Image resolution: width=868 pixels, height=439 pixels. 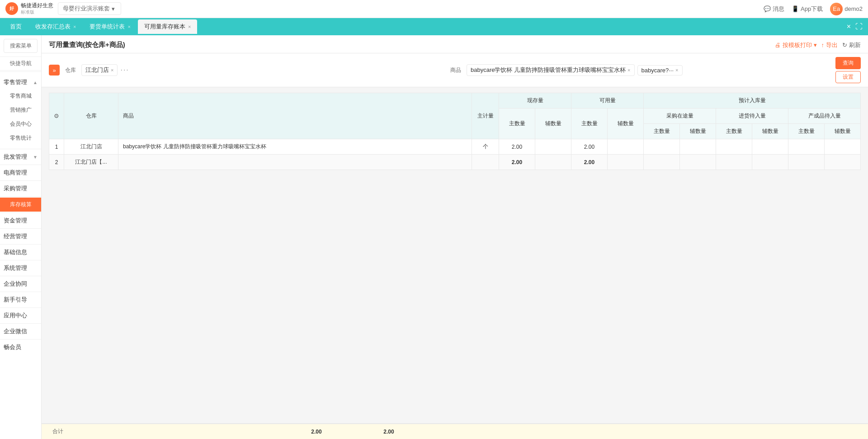 What do you see at coordinates (551, 70) in the screenshot?
I see `product-tag-1: babycare学饮杯 儿童防摔防撞吸管杯重力球吸嘴杯宝宝水杯 ×` at bounding box center [551, 70].